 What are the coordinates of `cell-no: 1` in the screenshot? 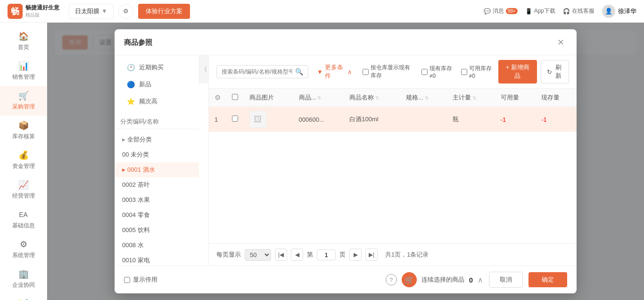 It's located at (218, 120).